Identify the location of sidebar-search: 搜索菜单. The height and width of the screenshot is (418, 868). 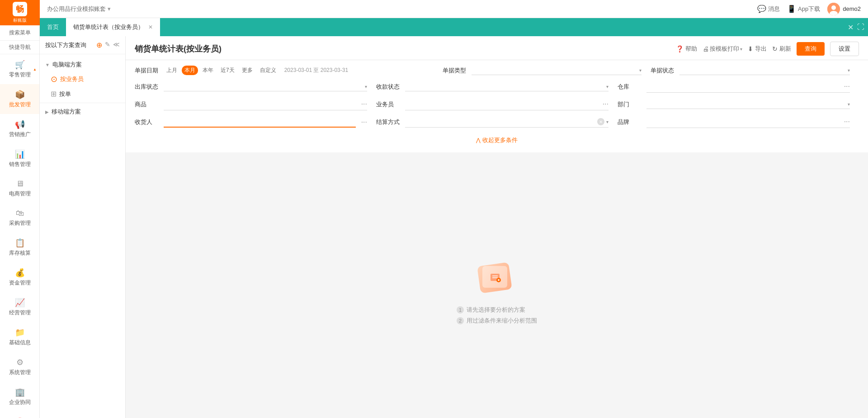
(20, 33).